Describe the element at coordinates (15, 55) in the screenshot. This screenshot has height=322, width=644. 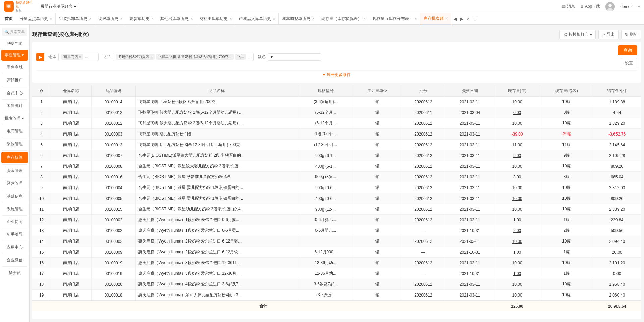
I see `sidebar-item-retail: 零售管理 ▼` at that location.